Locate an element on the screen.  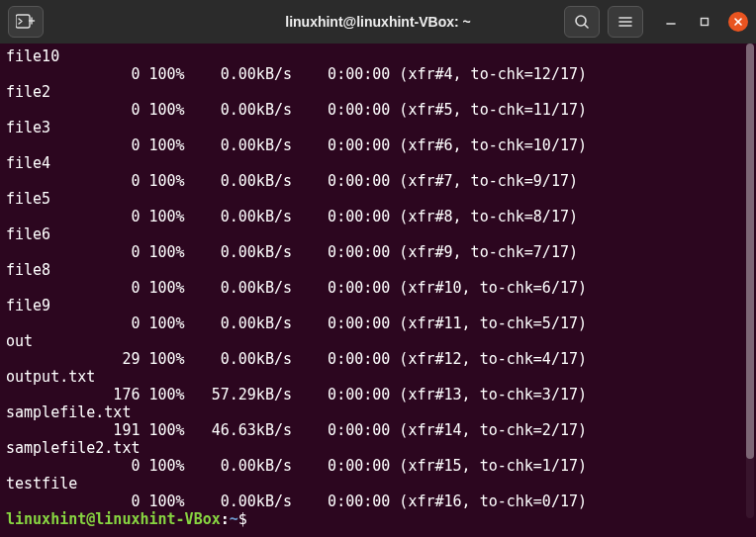
scrollbar-track is located at coordinates (750, 281).